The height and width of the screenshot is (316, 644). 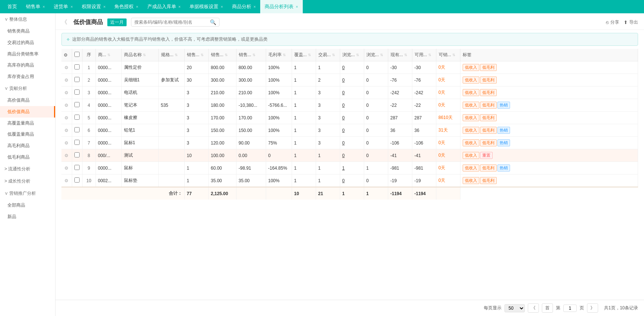 What do you see at coordinates (533, 308) in the screenshot?
I see `first-page-btn: 《` at bounding box center [533, 308].